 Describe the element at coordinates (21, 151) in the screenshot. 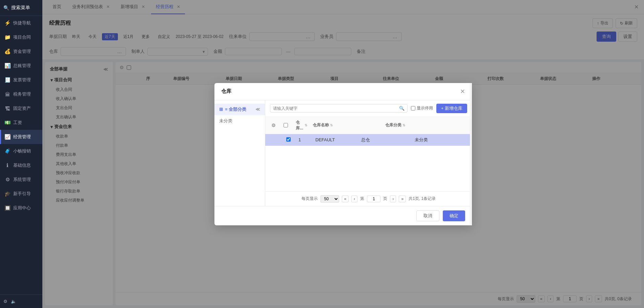

I see `sidebar-item-xiaochang-sales: 🧳 小畅报销` at that location.